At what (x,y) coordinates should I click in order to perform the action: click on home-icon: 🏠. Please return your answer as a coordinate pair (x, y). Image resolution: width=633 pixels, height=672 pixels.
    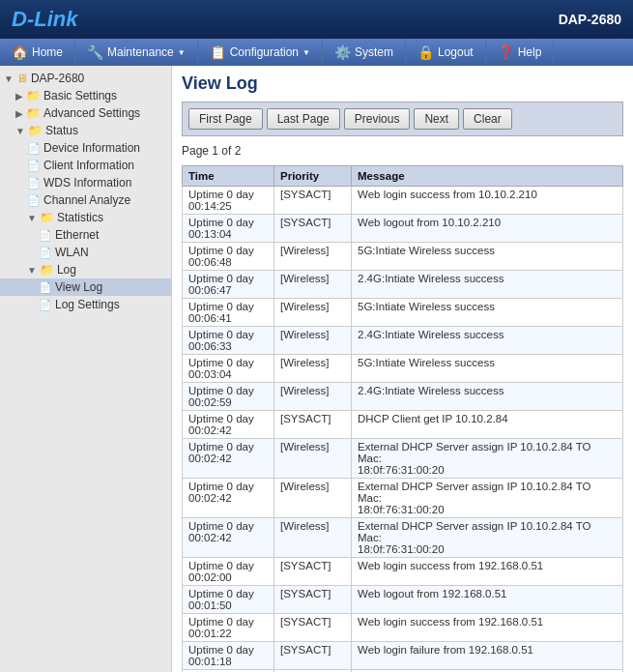
    Looking at the image, I should click on (19, 52).